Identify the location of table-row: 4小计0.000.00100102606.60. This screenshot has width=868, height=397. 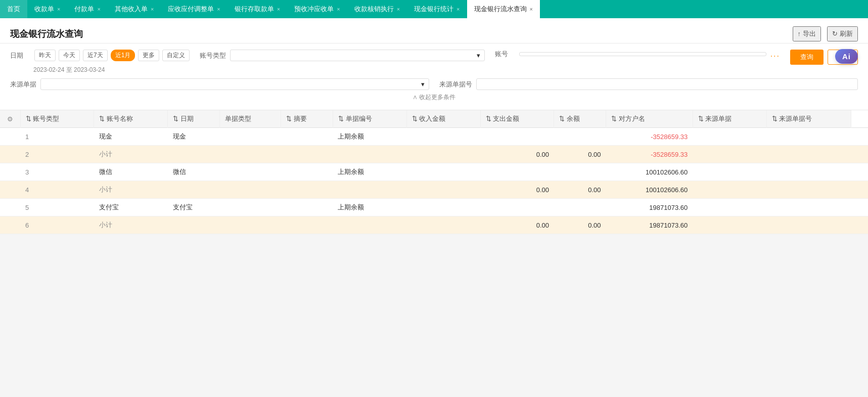
(434, 190).